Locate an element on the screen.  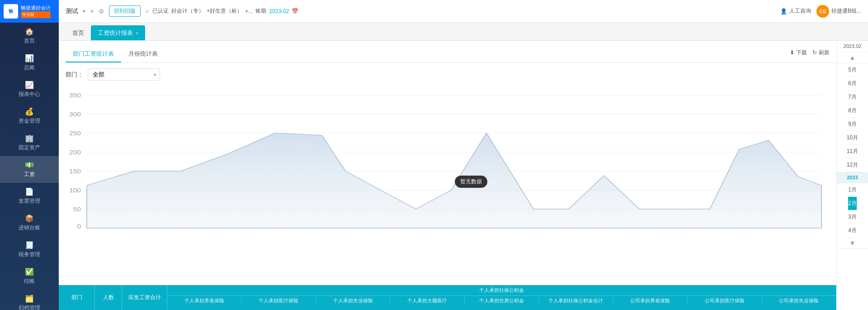
sidebar-item-资金管理: 💰资金管理 is located at coordinates (29, 116).